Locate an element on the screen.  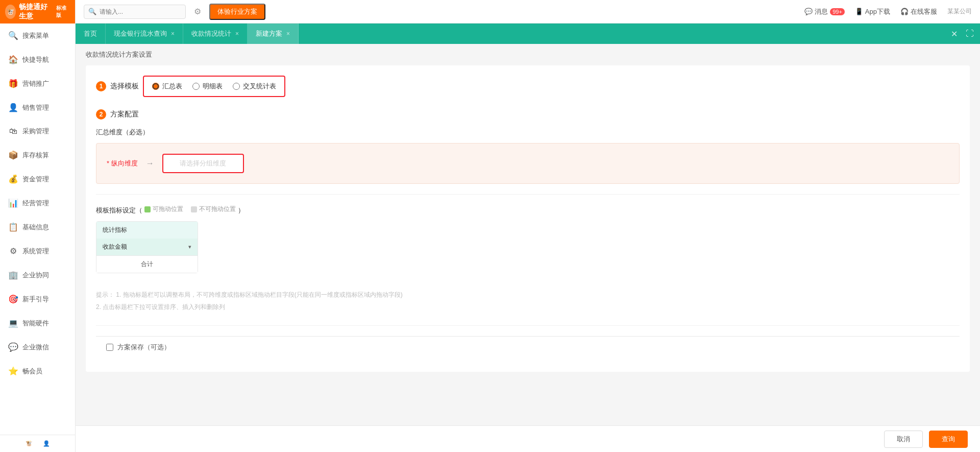
sidebar-item-wechat: 💬企业微信 is located at coordinates (38, 347).